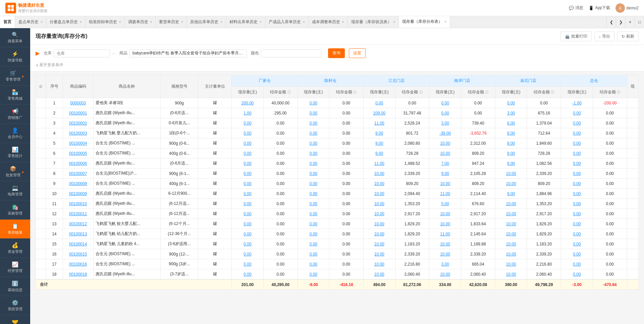  Describe the element at coordinates (445, 113) in the screenshot. I see `cell-nanan-stock: 0.00` at that location.